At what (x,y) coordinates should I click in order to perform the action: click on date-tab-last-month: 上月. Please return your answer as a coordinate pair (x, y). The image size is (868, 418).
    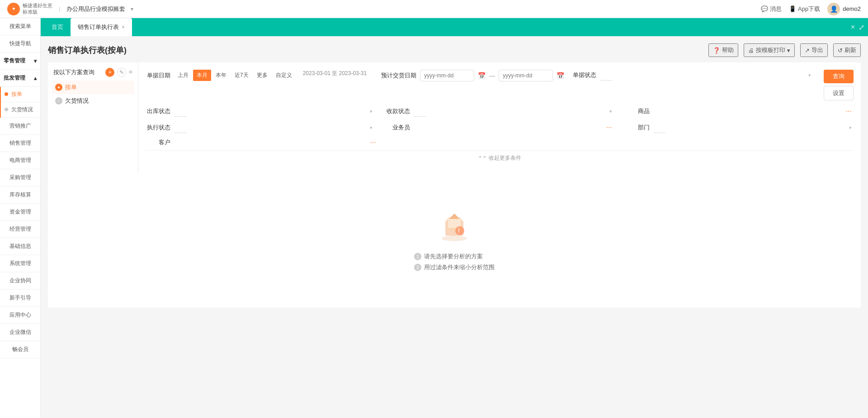
    Looking at the image, I should click on (183, 75).